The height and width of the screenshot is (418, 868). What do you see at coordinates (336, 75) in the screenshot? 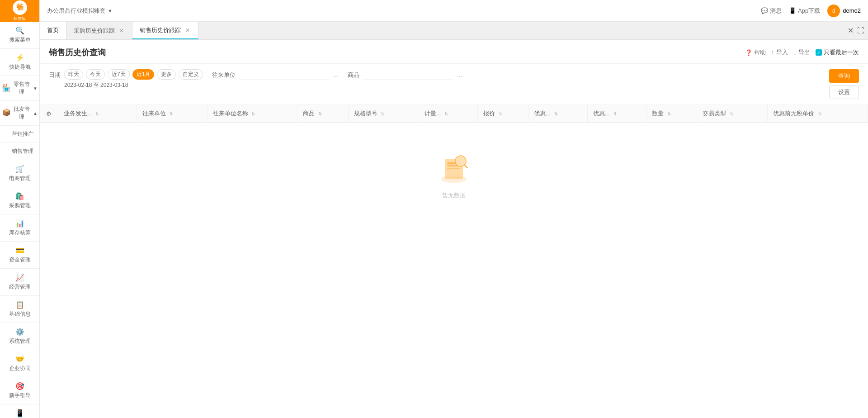
I see `partner-picker-dots: ...` at bounding box center [336, 75].